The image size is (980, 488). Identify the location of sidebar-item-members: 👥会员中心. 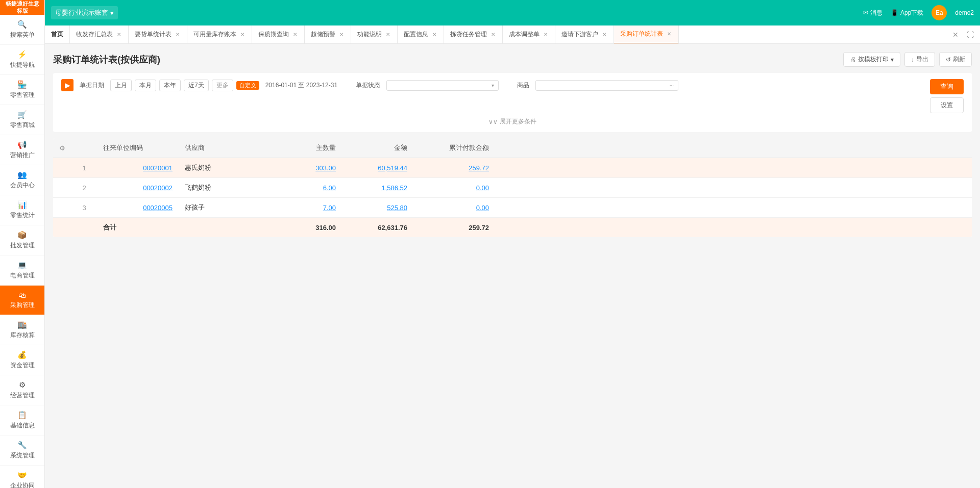
(22, 181).